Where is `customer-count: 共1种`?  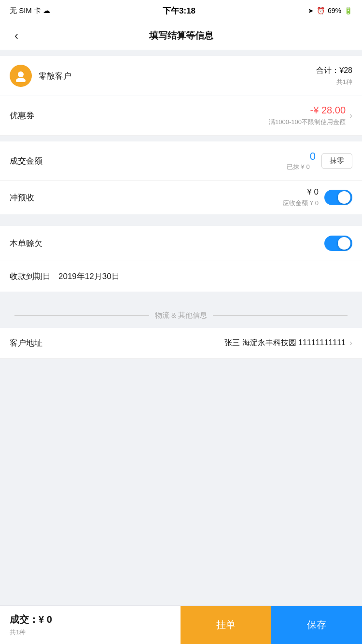
customer-count: 共1种 is located at coordinates (334, 82).